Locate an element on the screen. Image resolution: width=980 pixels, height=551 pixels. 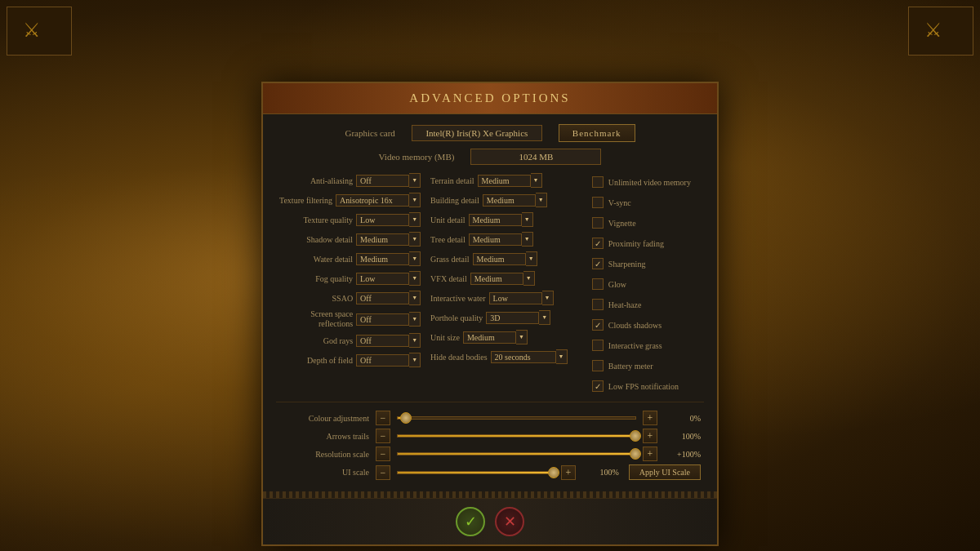
water-detail-row: Water detail Medium ▼ is located at coordinates (350, 259).